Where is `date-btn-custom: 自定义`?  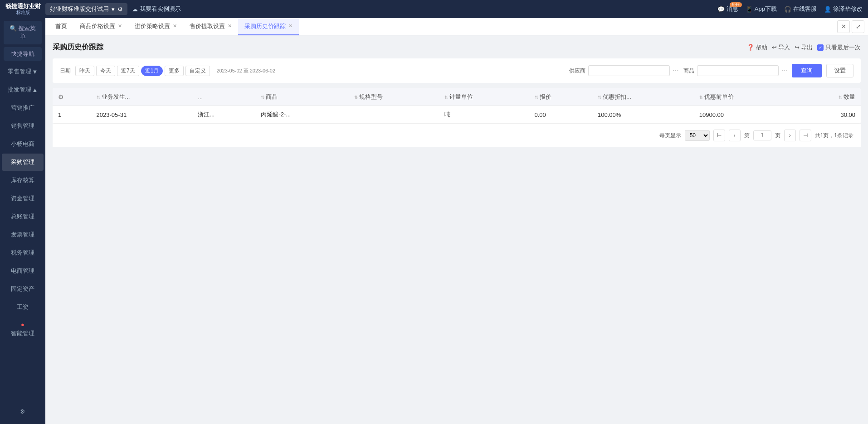 date-btn-custom: 自定义 is located at coordinates (198, 71).